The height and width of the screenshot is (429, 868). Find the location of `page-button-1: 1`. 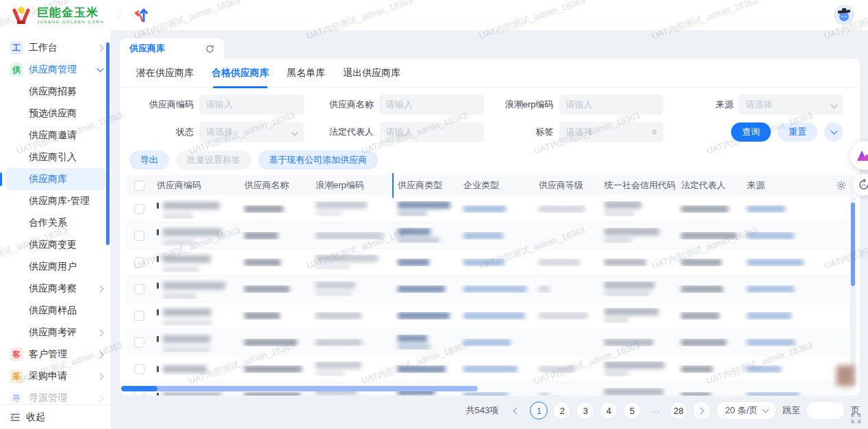

page-button-1: 1 is located at coordinates (539, 411).